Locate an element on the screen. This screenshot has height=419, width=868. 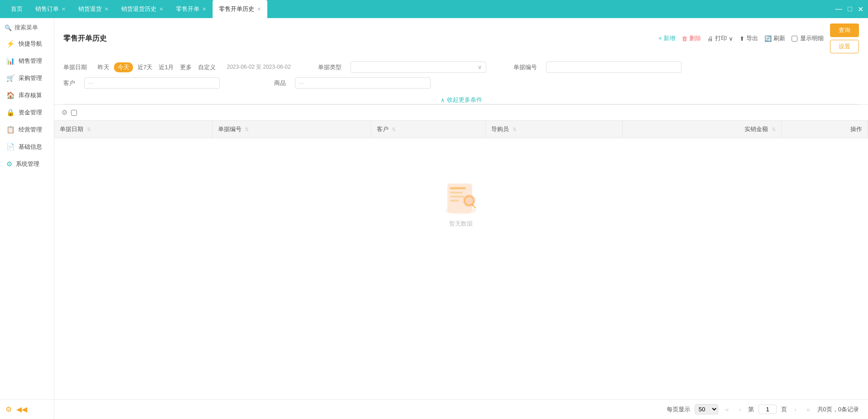
sales-return-label: 销货退货 is located at coordinates (90, 9).